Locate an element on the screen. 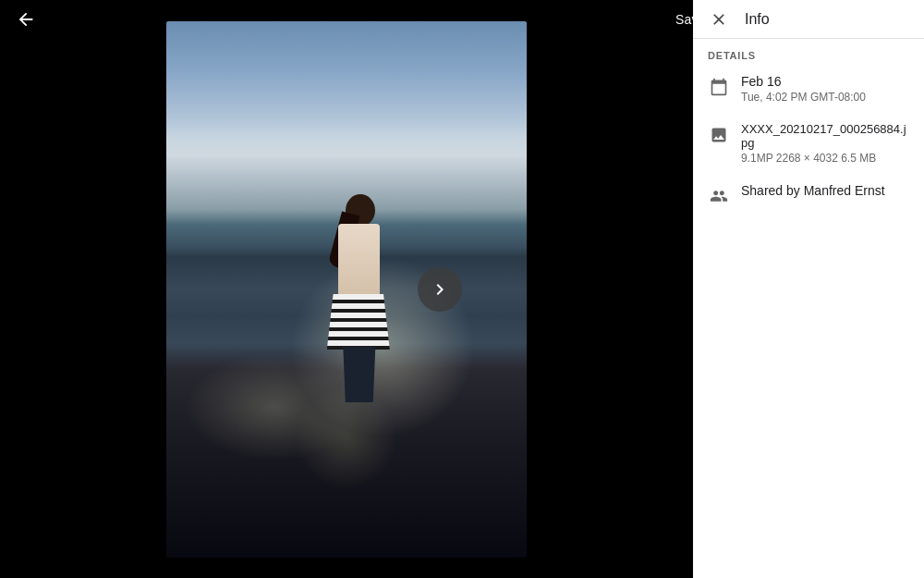 The width and height of the screenshot is (924, 578). shared-detail-row: Shared by Manfred Ernst is located at coordinates (808, 195).